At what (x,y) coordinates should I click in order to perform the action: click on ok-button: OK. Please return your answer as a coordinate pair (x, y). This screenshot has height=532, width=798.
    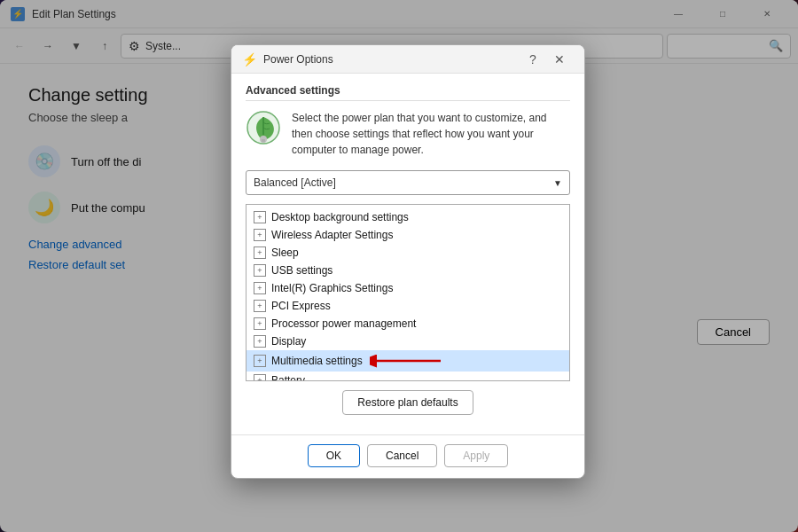
    Looking at the image, I should click on (333, 456).